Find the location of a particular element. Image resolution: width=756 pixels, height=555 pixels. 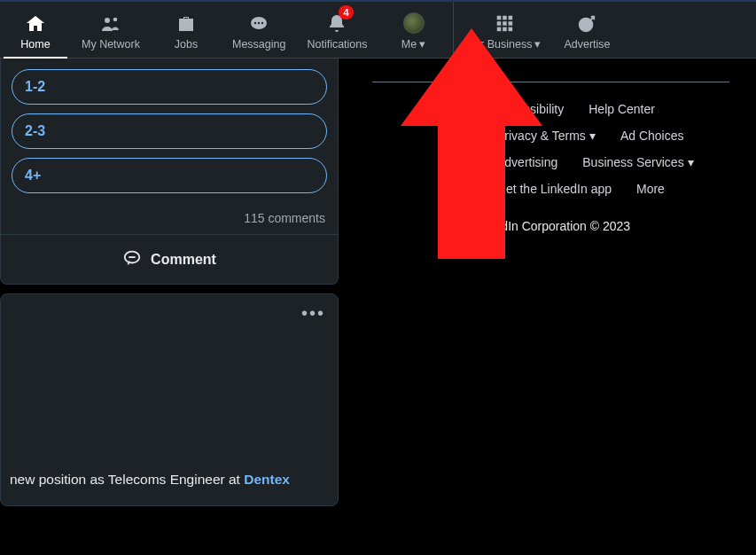

nav-network: My Network is located at coordinates (111, 30).